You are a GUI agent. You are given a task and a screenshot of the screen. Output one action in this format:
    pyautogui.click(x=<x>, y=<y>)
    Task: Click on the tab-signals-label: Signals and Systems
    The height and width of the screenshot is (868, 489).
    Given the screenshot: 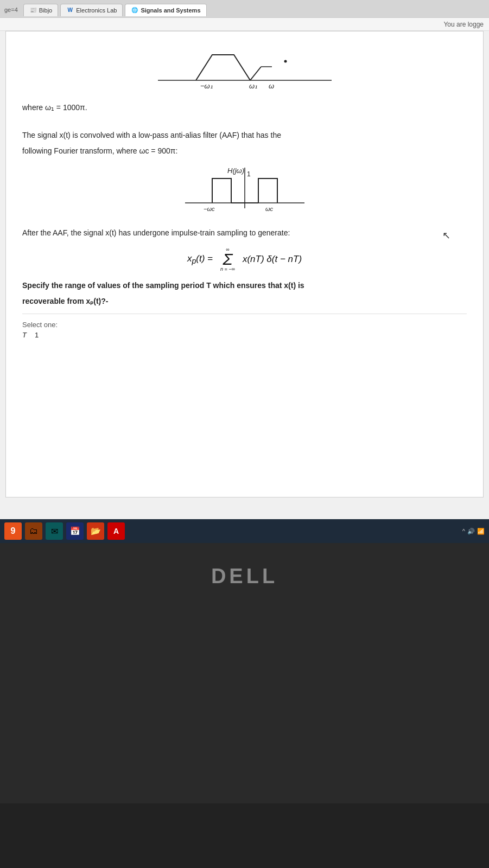 What is the action you would take?
    pyautogui.click(x=170, y=10)
    